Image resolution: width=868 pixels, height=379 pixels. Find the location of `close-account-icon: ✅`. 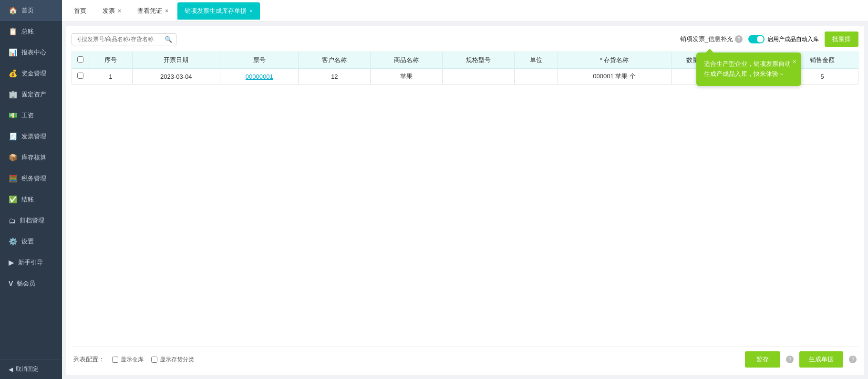

close-account-icon: ✅ is located at coordinates (13, 200).